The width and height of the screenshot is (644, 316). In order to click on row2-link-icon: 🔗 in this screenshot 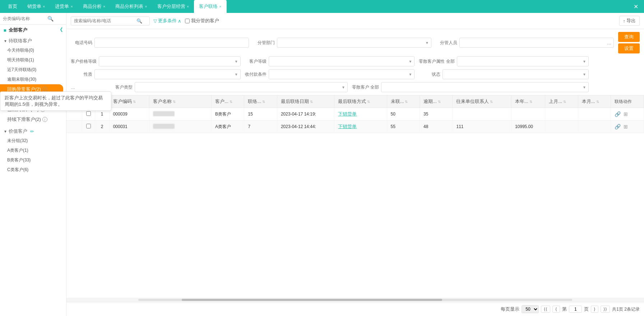, I will do `click(618, 127)`.